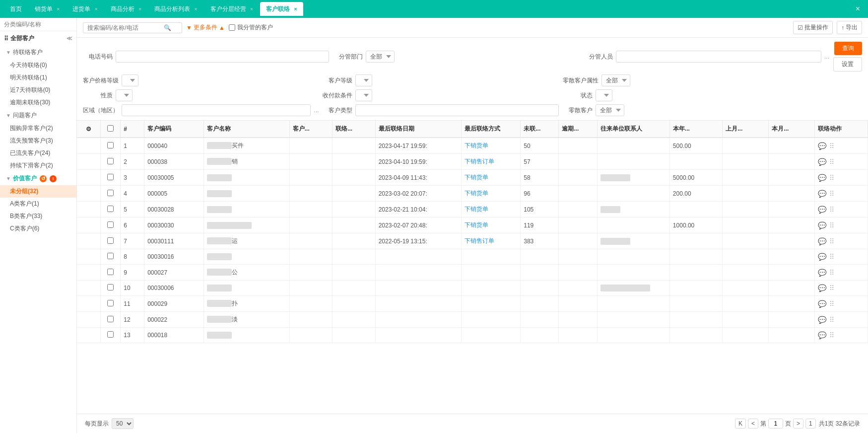  I want to click on customer-grade-select, so click(364, 80).